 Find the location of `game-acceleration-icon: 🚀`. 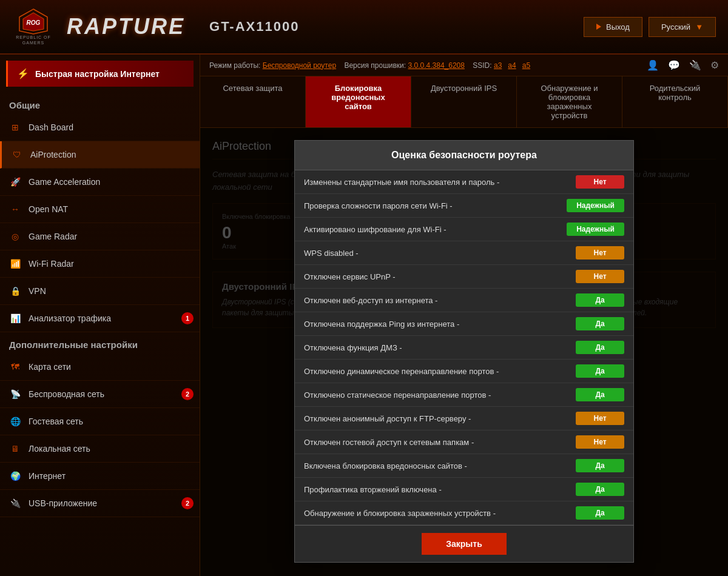

game-acceleration-icon: 🚀 is located at coordinates (15, 182).